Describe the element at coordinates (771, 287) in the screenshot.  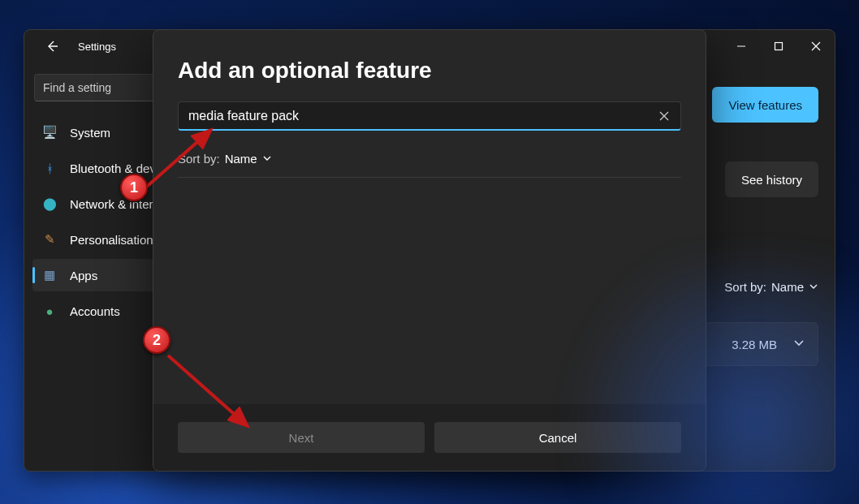
I see `content-sortby: Sort by: Name` at that location.